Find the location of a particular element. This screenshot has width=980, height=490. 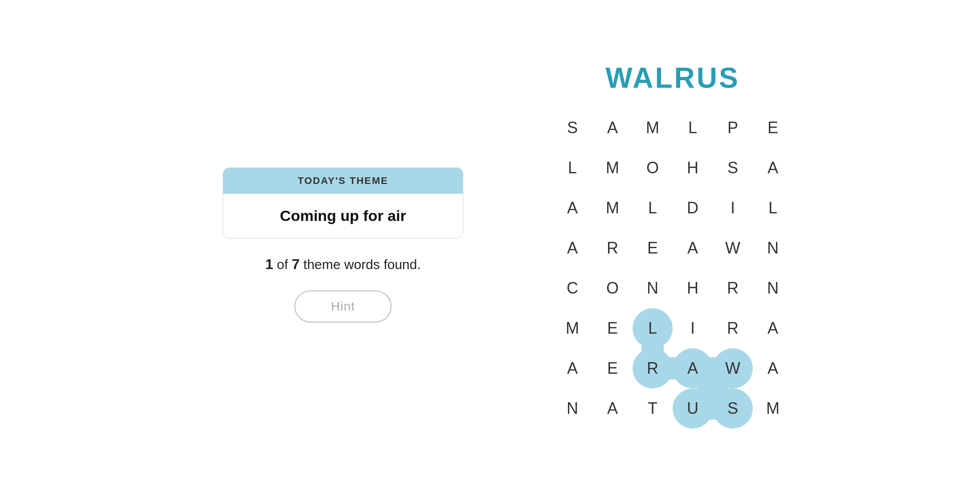

theme-card-header: TODAY'S THEME is located at coordinates (343, 181).